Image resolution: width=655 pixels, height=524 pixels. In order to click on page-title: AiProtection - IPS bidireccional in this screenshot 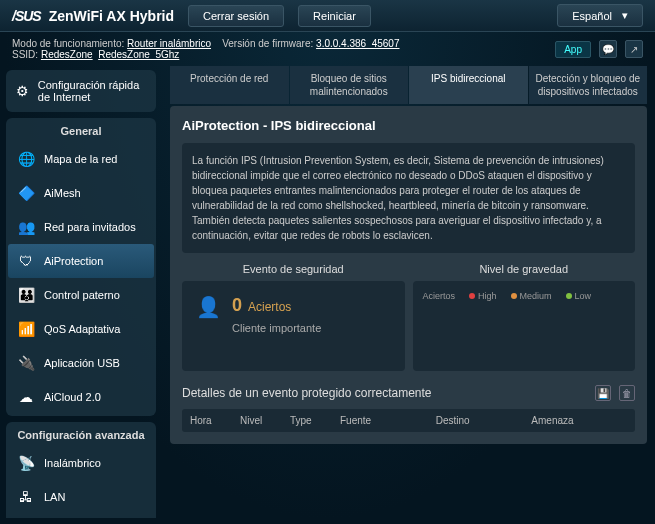, I will do `click(408, 126)`.